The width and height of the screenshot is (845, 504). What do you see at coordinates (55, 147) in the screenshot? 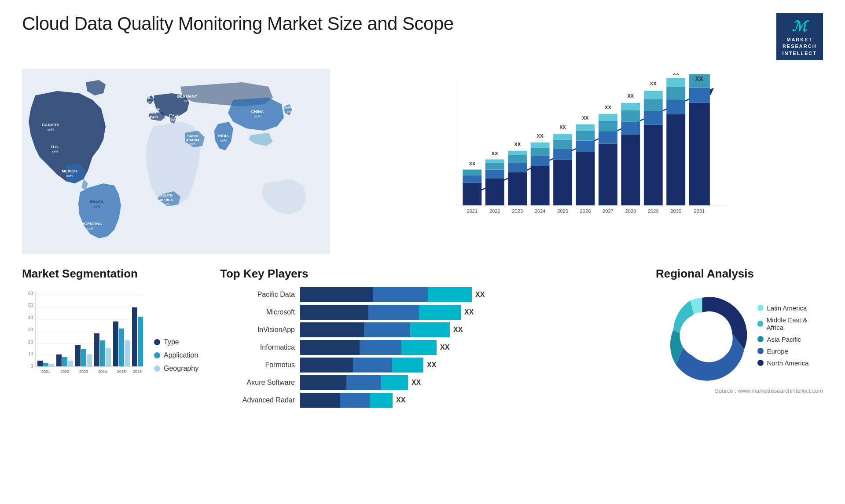
I see `svg-text: U.S.` at bounding box center [55, 147].